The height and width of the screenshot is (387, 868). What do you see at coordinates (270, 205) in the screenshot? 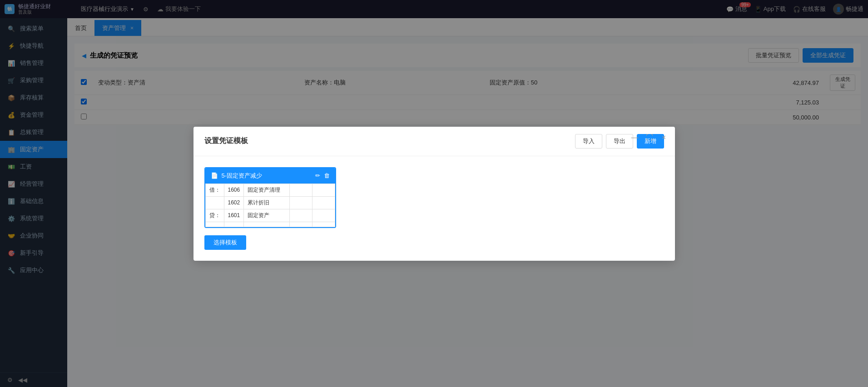
I see `template-entries-table: 借： 1606 固定资产清理` at bounding box center [270, 205].